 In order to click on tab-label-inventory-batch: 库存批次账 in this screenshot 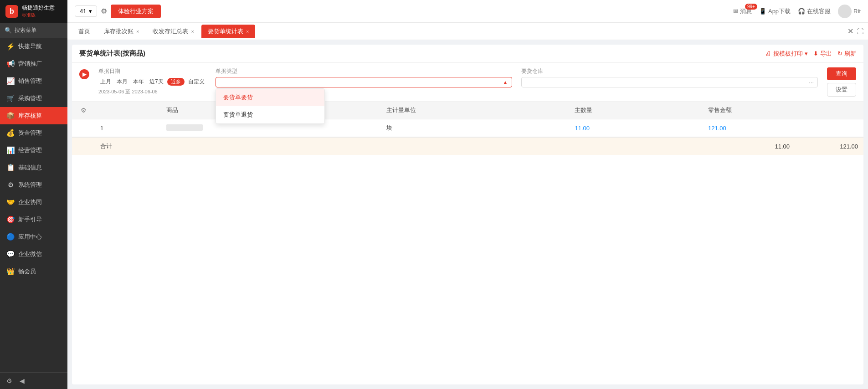, I will do `click(118, 31)`.